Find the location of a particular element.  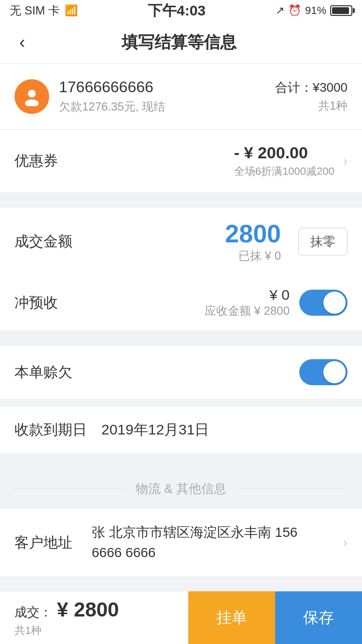

prepay-toggle is located at coordinates (323, 303).